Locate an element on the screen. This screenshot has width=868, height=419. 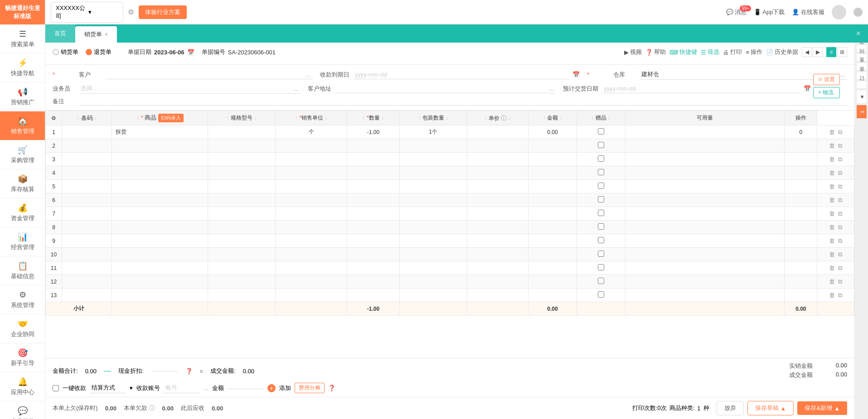
shortcut-btn: ⌨ 快捷键 is located at coordinates (684, 52).